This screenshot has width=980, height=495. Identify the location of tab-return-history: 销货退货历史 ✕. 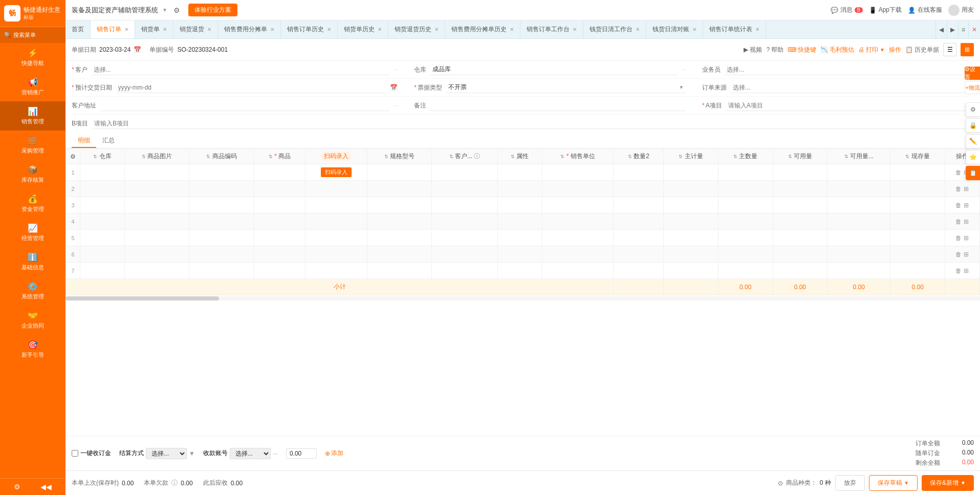
(417, 30).